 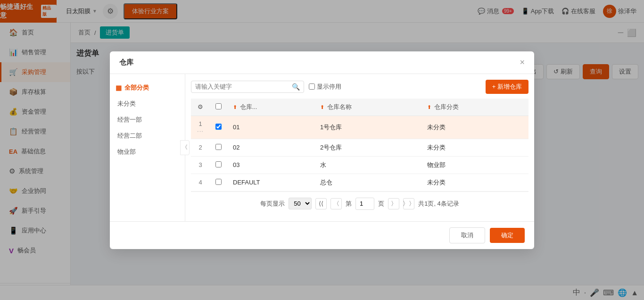 What do you see at coordinates (147, 88) in the screenshot?
I see `category-all-header: ▦ 全部分类` at bounding box center [147, 88].